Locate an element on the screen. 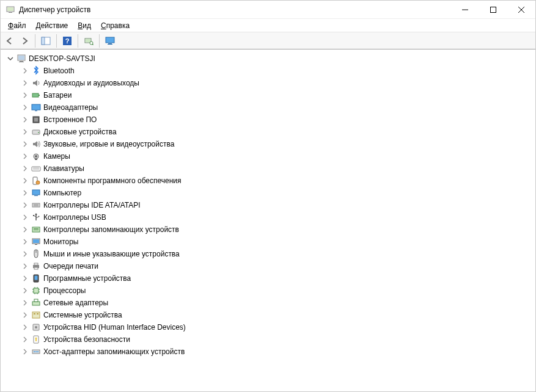  titlebar: Диспетчер устройств is located at coordinates (268, 10).